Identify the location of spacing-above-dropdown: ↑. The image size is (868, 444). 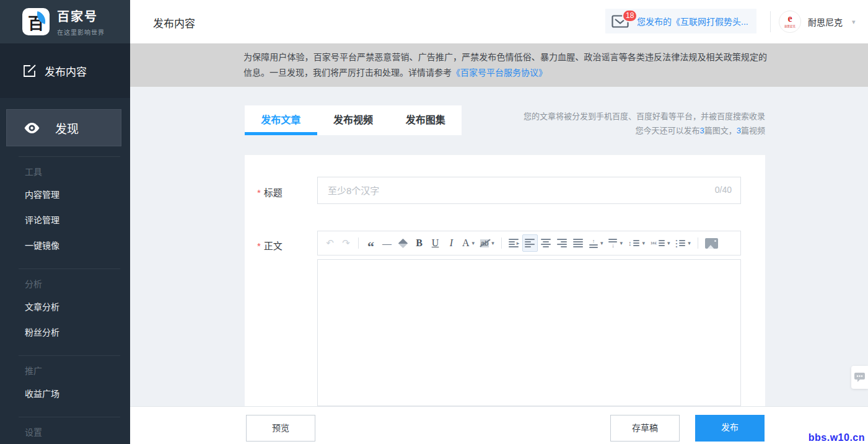
(596, 243).